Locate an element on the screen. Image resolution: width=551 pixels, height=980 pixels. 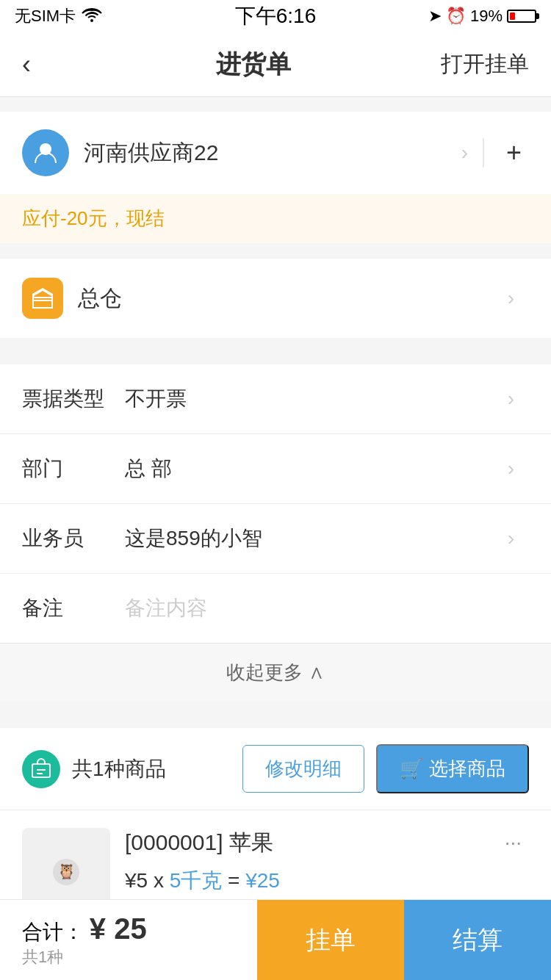
collapse-more-button: 收起更多 ∧ is located at coordinates (276, 672).